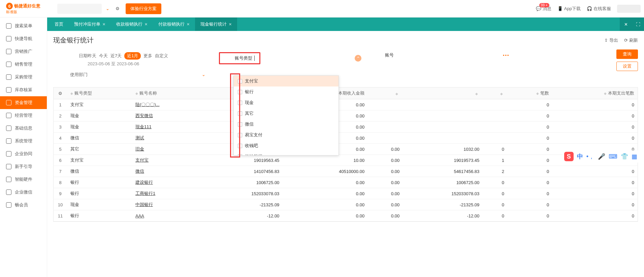  What do you see at coordinates (100, 94) in the screenshot?
I see `col-header-0: ◆账号类型` at bounding box center [100, 94].